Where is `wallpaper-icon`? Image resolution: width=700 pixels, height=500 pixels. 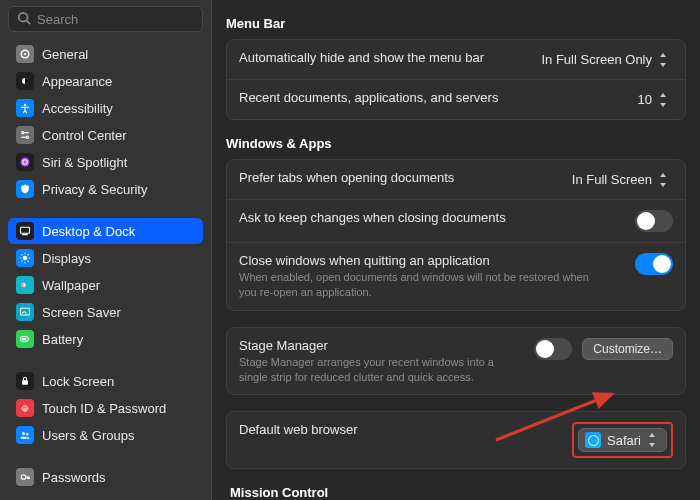 wallpaper-icon is located at coordinates (25, 285).